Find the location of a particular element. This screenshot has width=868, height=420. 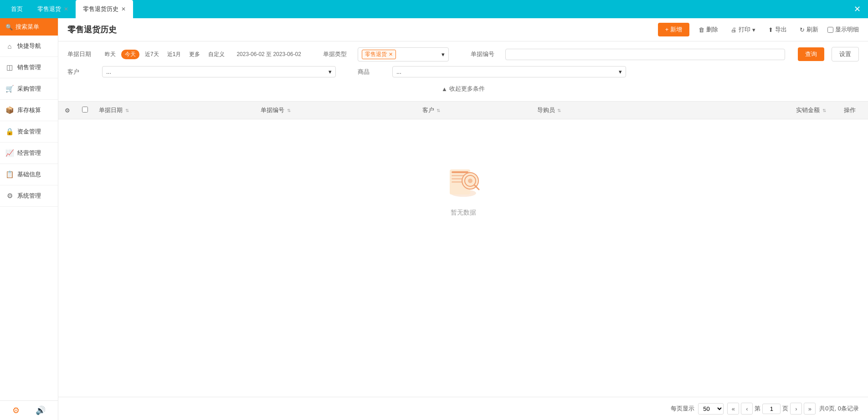

print-dropdown-icon: ▾ is located at coordinates (754, 30).